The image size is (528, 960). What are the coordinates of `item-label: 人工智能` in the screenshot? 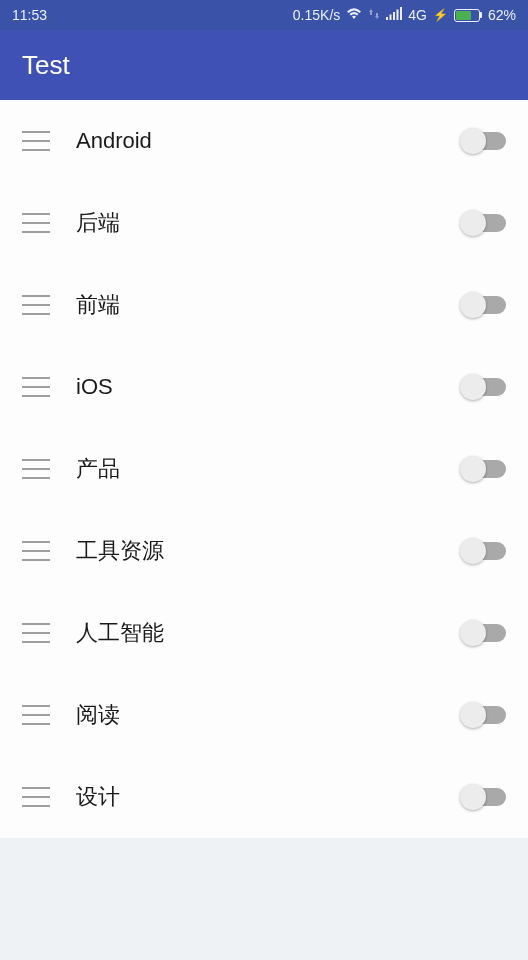 It's located at (269, 633).